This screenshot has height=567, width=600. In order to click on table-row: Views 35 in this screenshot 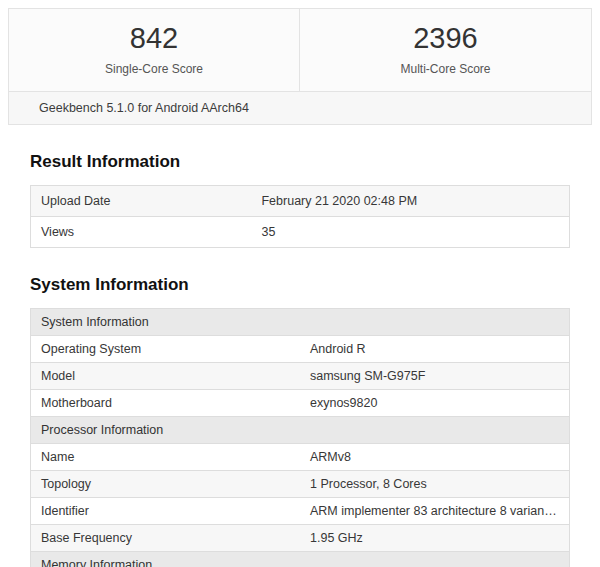, I will do `click(300, 232)`.